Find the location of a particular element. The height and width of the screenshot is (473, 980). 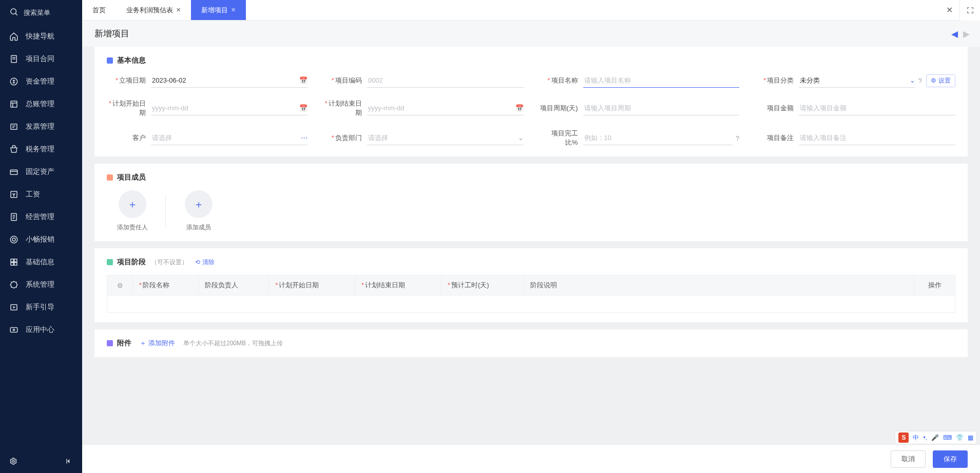

ime-voice-icon: 🎤 is located at coordinates (935, 438).